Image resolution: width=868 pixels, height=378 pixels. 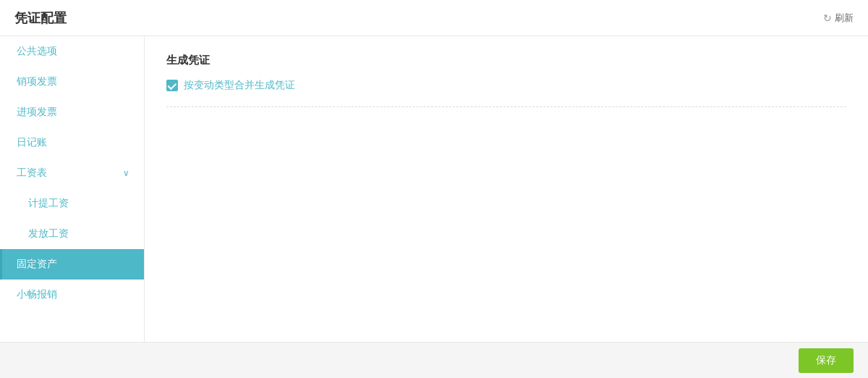 I want to click on sidebar-item-label: 日记账, so click(x=32, y=143).